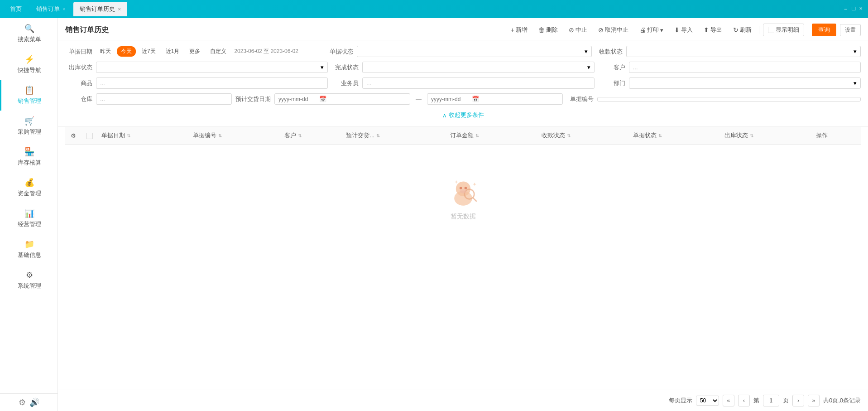 The height and width of the screenshot is (411, 868). What do you see at coordinates (90, 136) in the screenshot?
I see `header-checkbox` at bounding box center [90, 136].